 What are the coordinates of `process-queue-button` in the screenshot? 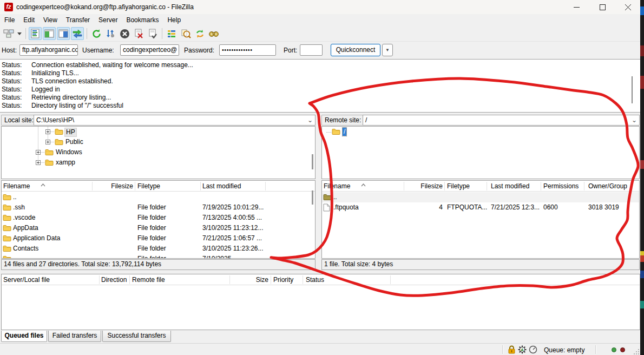 It's located at (110, 34).